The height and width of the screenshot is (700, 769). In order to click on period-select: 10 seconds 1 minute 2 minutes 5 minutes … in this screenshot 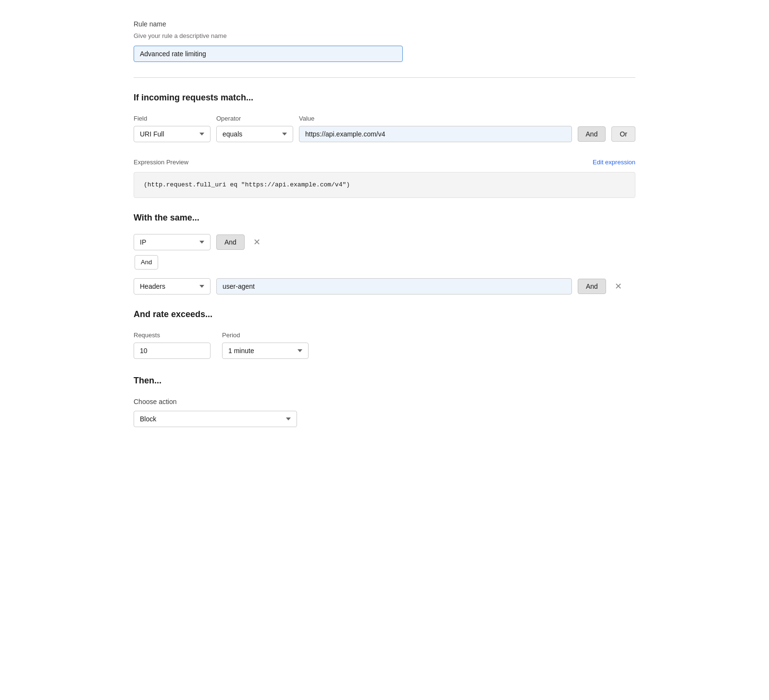, I will do `click(265, 351)`.